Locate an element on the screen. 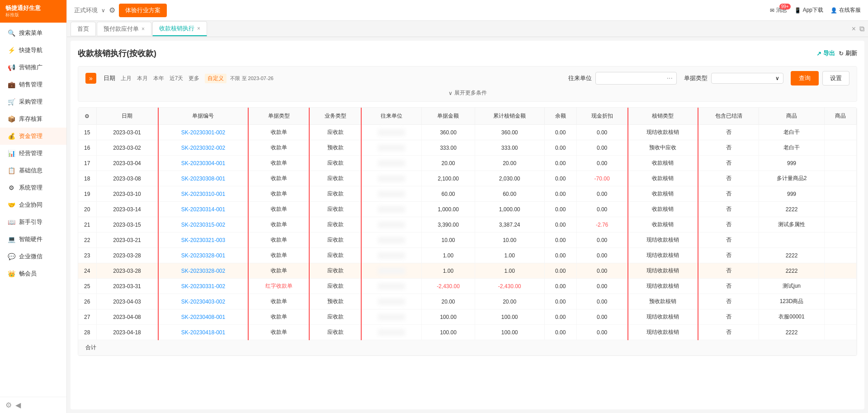 The image size is (868, 413). bill-no-link: SK-20230331-002 is located at coordinates (203, 286).